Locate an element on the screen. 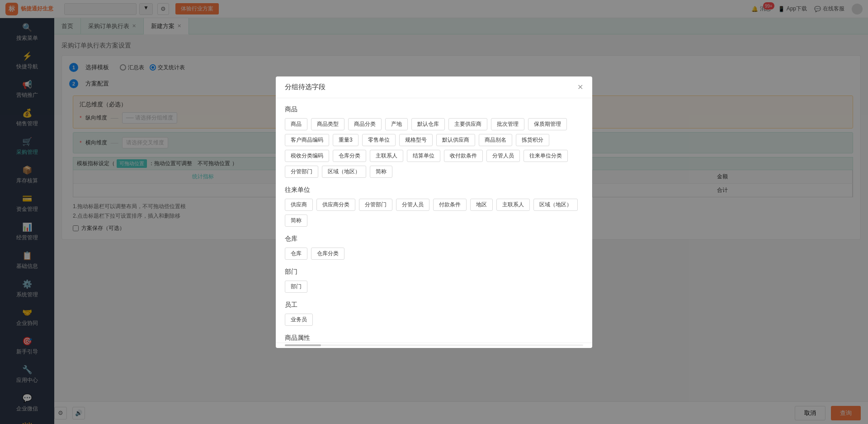 The image size is (868, 424). field-pick-points: 拣货积分 is located at coordinates (533, 140).